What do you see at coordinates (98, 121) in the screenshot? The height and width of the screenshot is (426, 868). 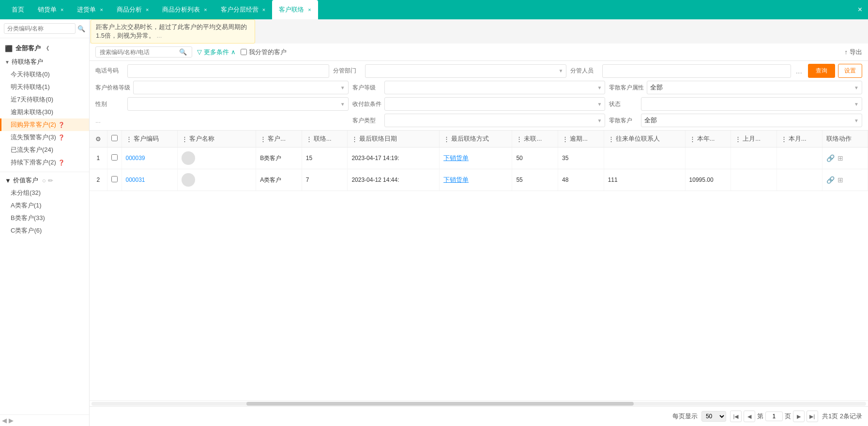 I see `more-filters-dots: ...` at bounding box center [98, 121].